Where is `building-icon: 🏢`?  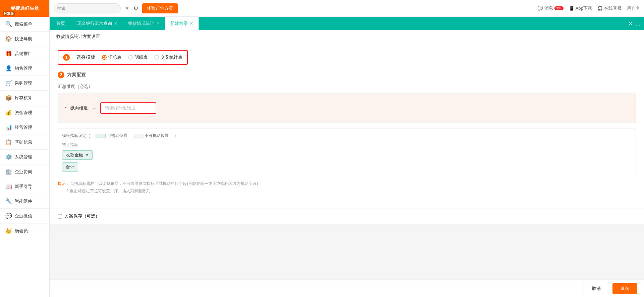 building-icon: 🏢 is located at coordinates (9, 172).